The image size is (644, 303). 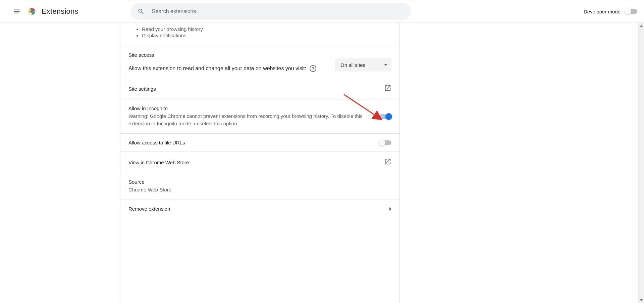 What do you see at coordinates (260, 209) in the screenshot?
I see `remove-extension-row: Remove extension` at bounding box center [260, 209].